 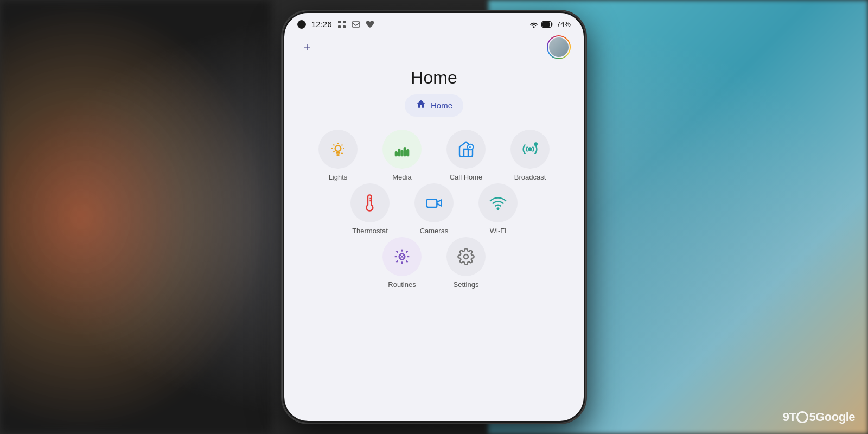 I want to click on grid-item-media: Media, so click(x=402, y=155).